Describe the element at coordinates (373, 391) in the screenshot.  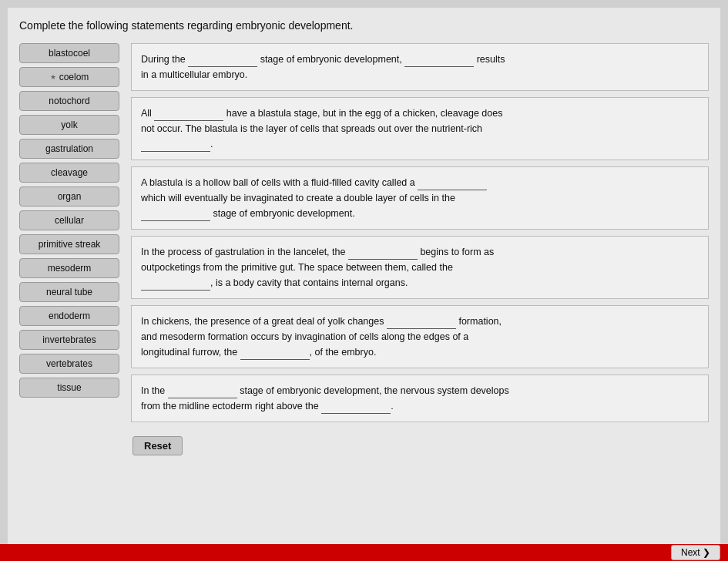
I see `question-text: stage of embryonic development, the nerv…` at that location.